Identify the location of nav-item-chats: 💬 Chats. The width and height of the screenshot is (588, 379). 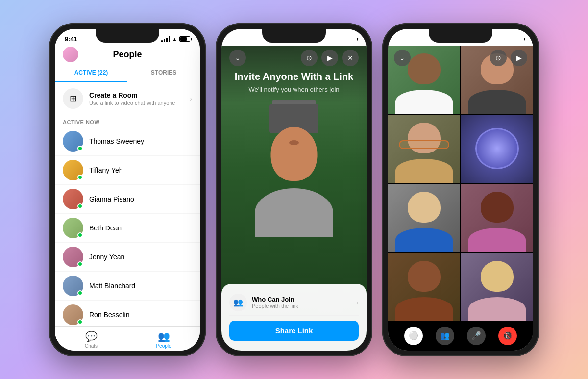
(91, 339).